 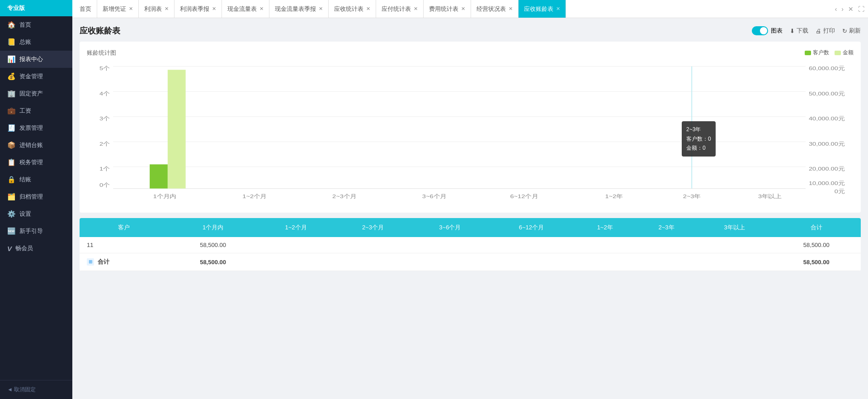 What do you see at coordinates (36, 128) in the screenshot?
I see `sidebar-item-invoice: 🧾 发票管理` at bounding box center [36, 128].